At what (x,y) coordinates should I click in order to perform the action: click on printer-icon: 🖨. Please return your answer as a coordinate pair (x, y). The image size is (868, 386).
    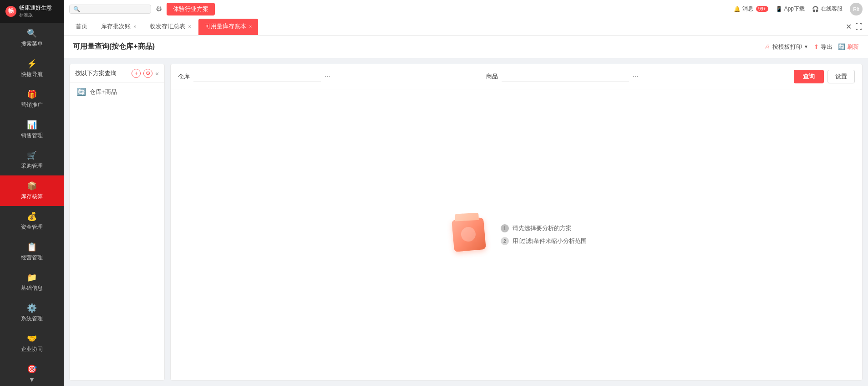
    Looking at the image, I should click on (767, 46).